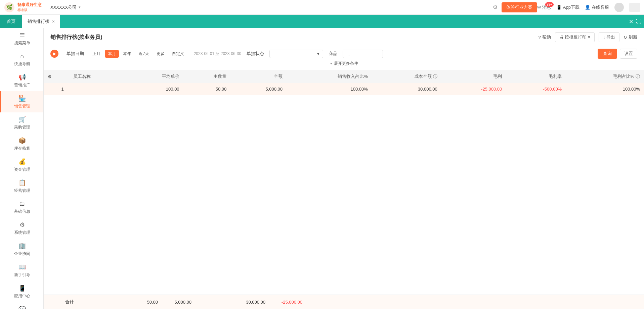 The image size is (644, 309). What do you see at coordinates (329, 89) in the screenshot?
I see `td-sales-ratio: 100.00%` at bounding box center [329, 89].